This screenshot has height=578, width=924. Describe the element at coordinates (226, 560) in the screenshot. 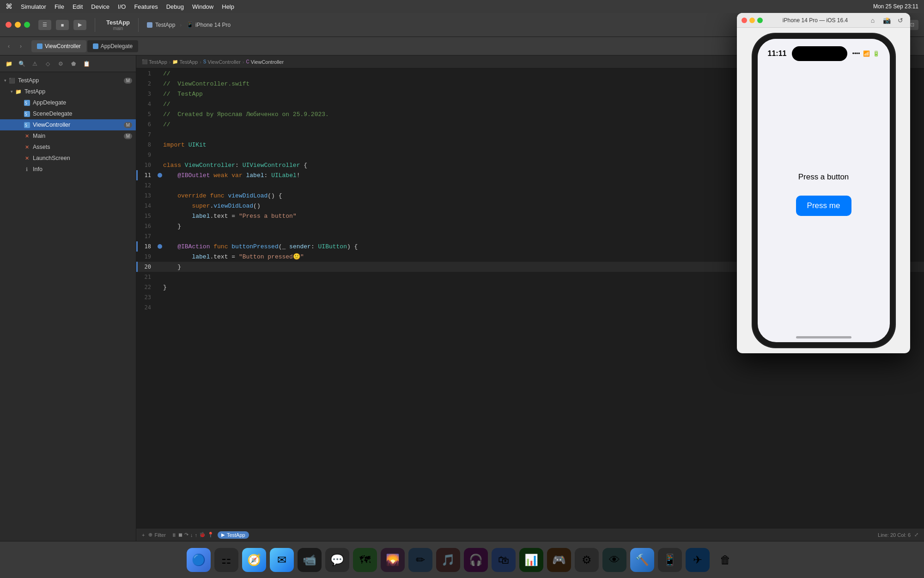

I see `dock-launchpad: ⚏` at that location.